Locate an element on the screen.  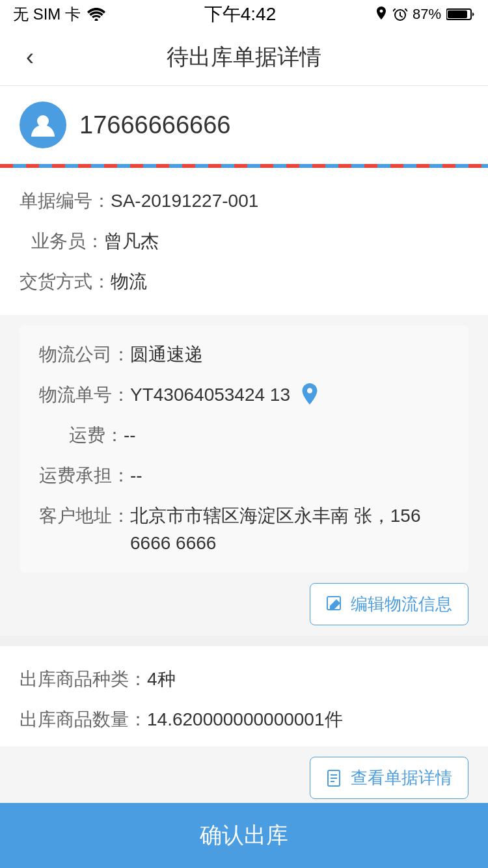
goods-quantity-value: 14.620000000000001件 is located at coordinates (308, 720).